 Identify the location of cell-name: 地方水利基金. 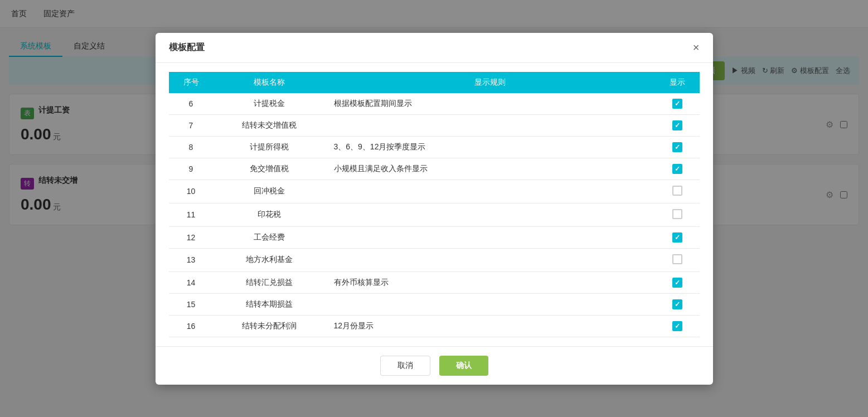
(269, 260).